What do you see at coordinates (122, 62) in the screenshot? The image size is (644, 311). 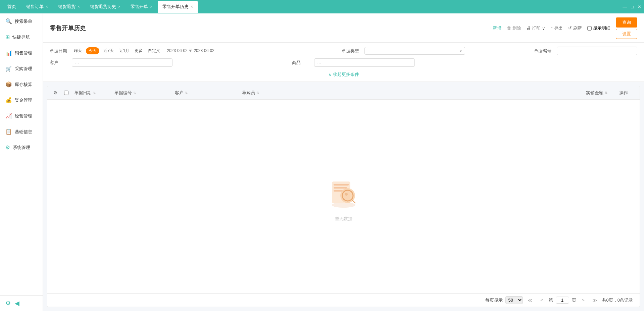 I see `customer-input: …` at bounding box center [122, 62].